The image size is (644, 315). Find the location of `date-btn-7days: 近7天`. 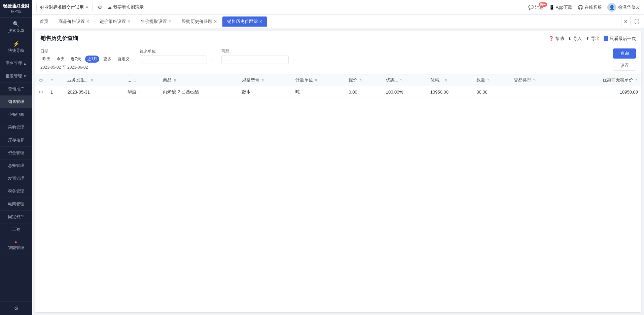

date-btn-7days: 近7天 is located at coordinates (76, 59).